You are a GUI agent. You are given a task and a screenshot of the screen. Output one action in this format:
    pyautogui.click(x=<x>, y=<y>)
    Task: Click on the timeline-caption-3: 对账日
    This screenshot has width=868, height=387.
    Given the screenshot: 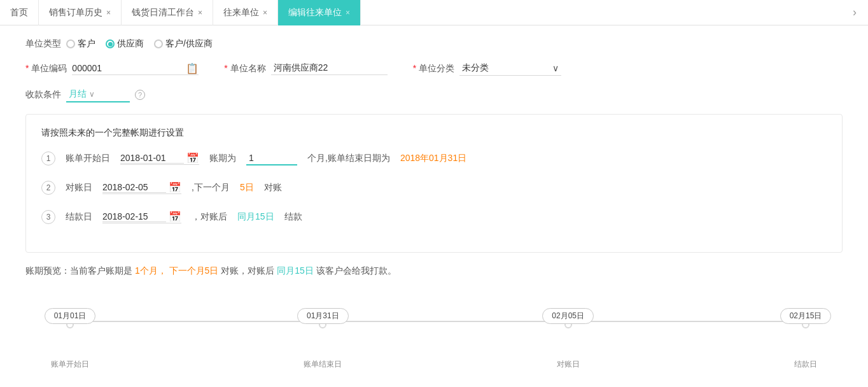 What is the action you would take?
    pyautogui.click(x=568, y=364)
    